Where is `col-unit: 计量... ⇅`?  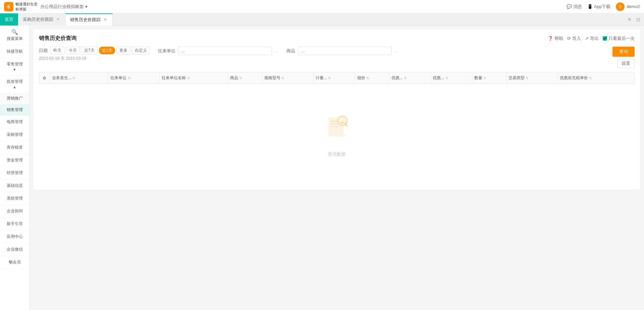
col-unit: 计量... ⇅ is located at coordinates (334, 78).